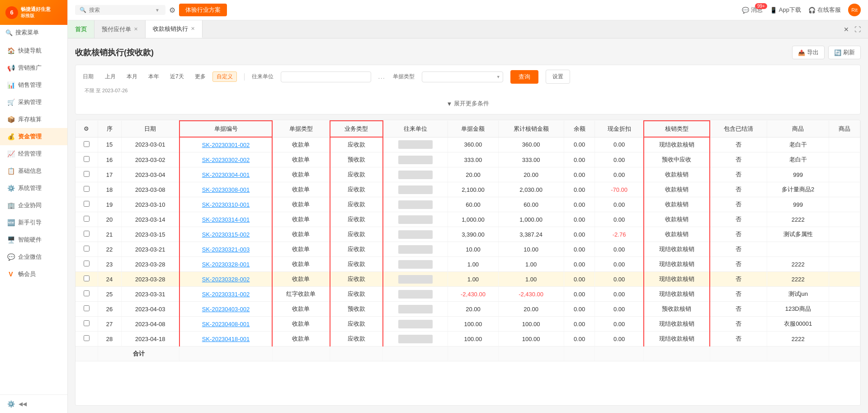 The width and height of the screenshot is (868, 413). I want to click on tab-close-all-icon: ✕, so click(846, 29).